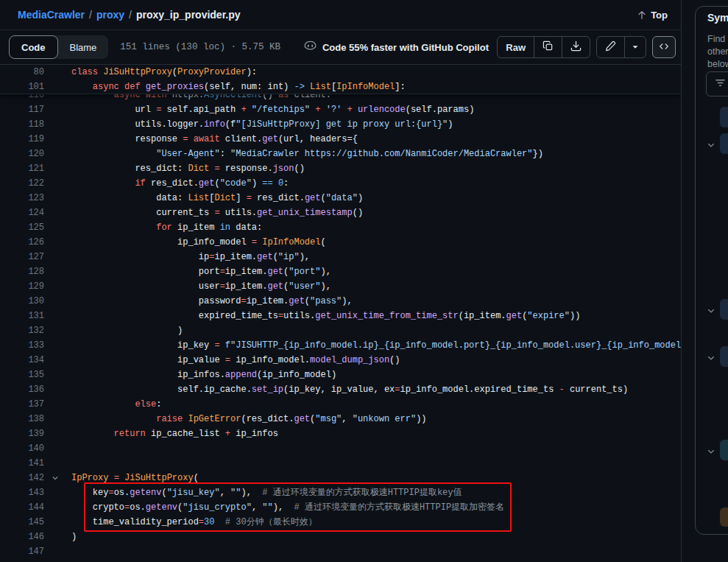 Image resolution: width=728 pixels, height=562 pixels. What do you see at coordinates (116, 404) in the screenshot?
I see `code-text: else:` at bounding box center [116, 404].